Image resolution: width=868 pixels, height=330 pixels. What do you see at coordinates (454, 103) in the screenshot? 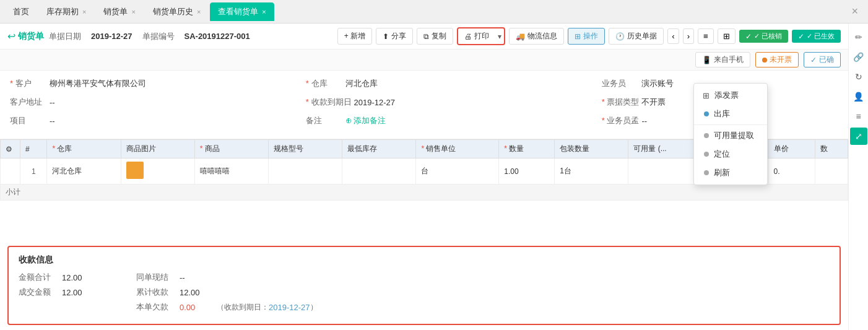
I see `payment-date-field: 收款到期日 2019-12-27` at bounding box center [454, 103].